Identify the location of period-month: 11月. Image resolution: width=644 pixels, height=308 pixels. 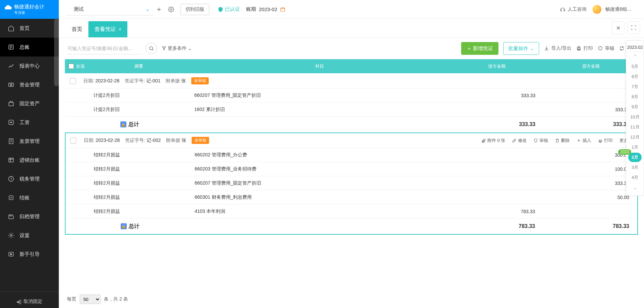
(635, 127).